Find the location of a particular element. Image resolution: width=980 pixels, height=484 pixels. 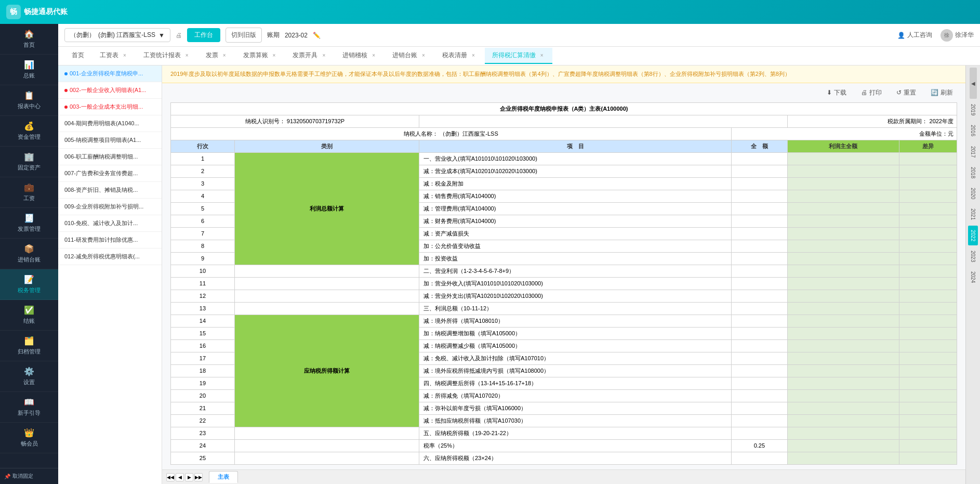

panel-item-005: 005-纳税调整项目明细表(A1... is located at coordinates (110, 140).